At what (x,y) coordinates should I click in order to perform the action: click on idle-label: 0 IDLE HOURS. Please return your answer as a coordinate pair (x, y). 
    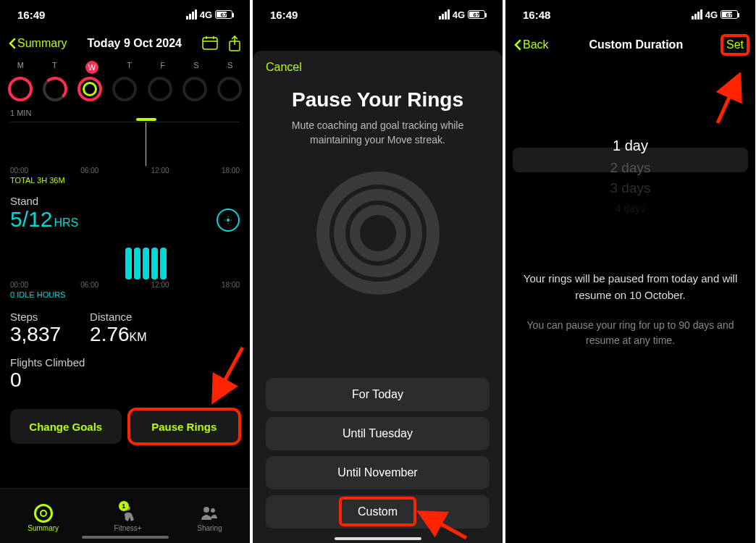
    Looking at the image, I should click on (125, 295).